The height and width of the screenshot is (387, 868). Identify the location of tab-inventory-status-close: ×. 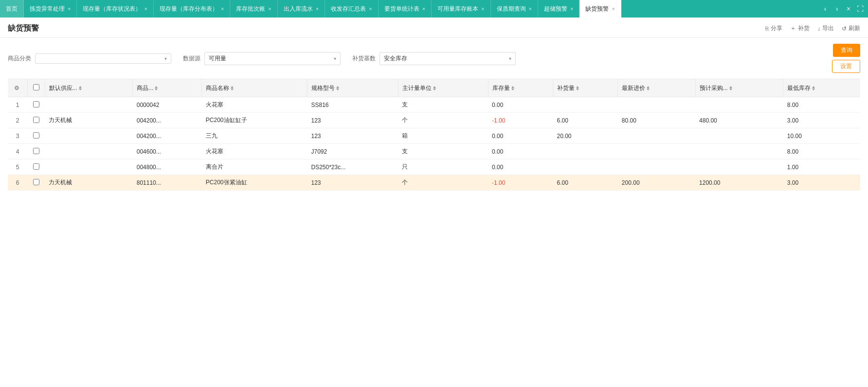
(145, 9).